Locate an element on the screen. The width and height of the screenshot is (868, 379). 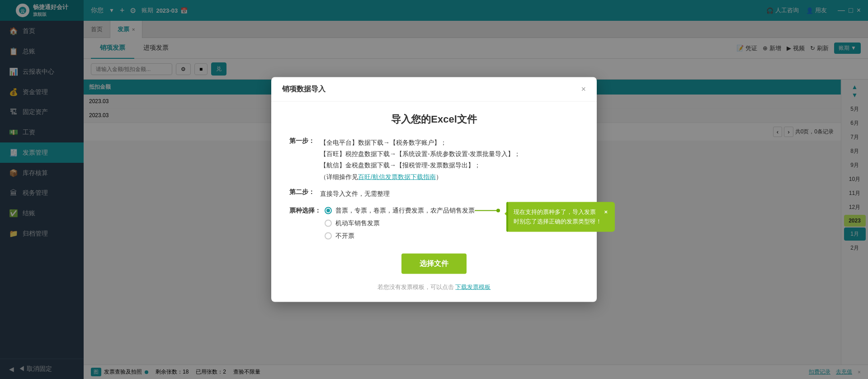
step1-line1: 【全电平台】数据下载→【税务数字账户】； is located at coordinates (420, 143).